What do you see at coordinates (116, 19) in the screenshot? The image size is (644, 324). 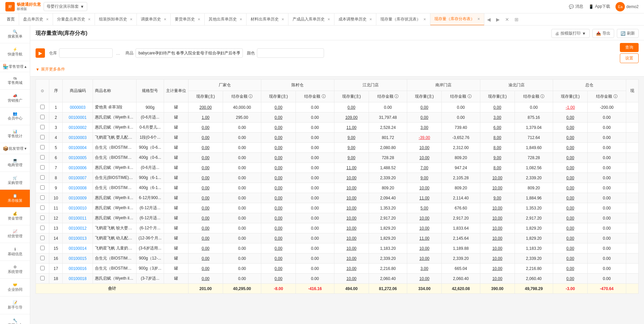 I see `tab-assembly: 组装拆卸单历史 ✕` at bounding box center [116, 19].